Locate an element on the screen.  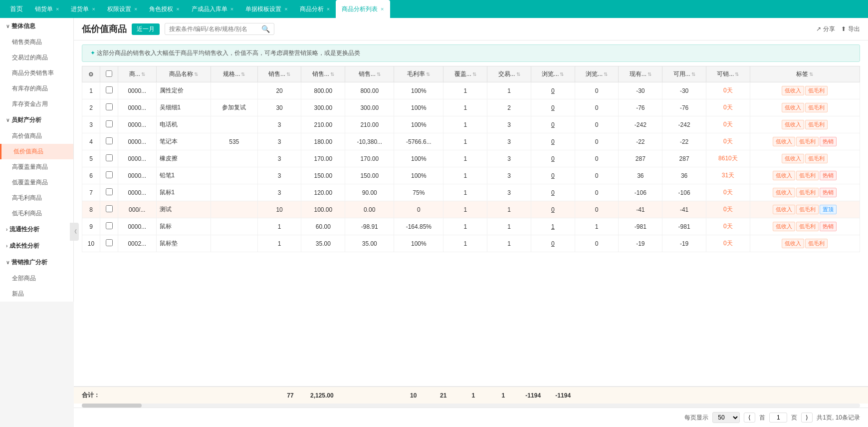
row-coverage: 1 is located at coordinates (465, 176).